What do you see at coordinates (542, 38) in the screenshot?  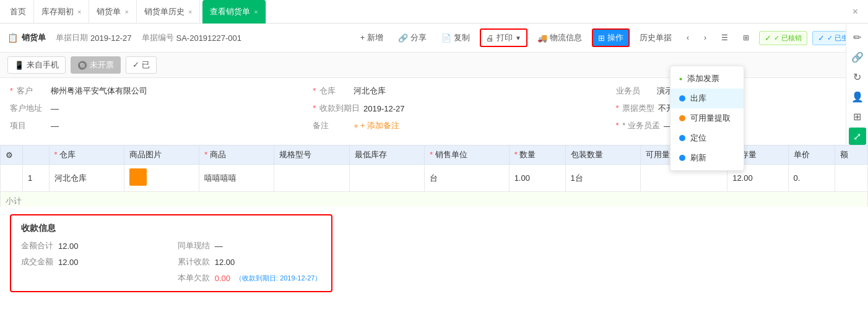 I see `logistics-icon: 🚚` at bounding box center [542, 38].